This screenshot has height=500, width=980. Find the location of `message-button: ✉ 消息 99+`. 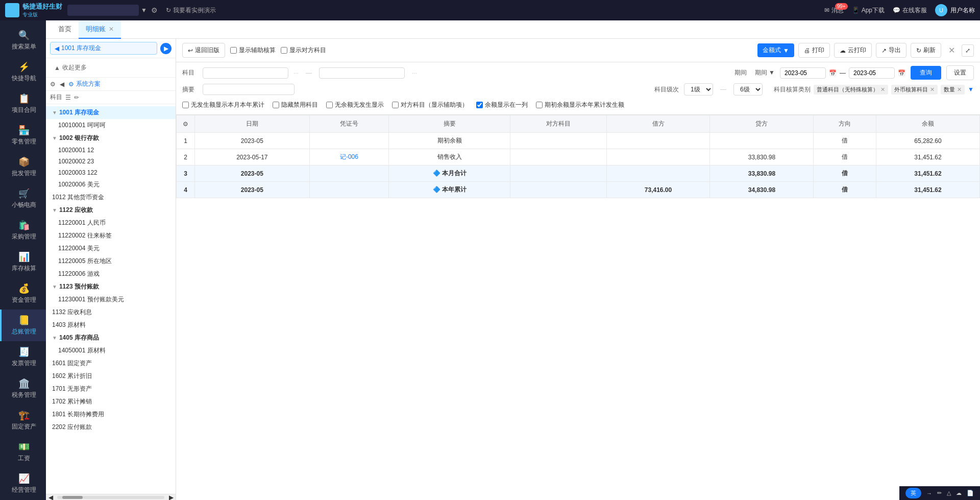

message-button: ✉ 消息 99+ is located at coordinates (834, 10).